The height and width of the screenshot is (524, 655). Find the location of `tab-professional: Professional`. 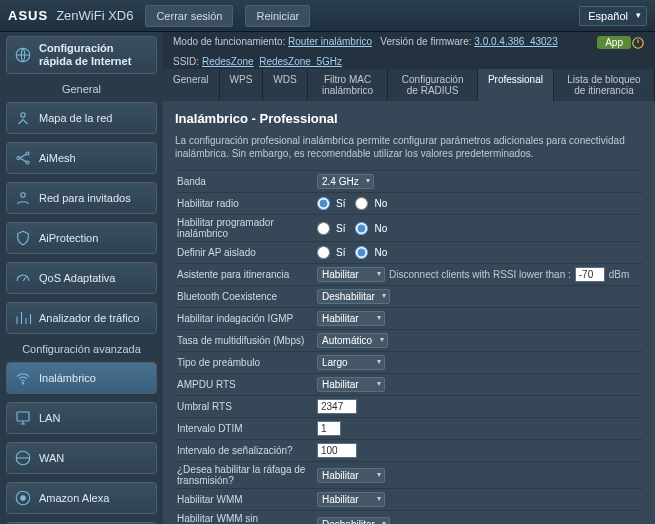

tab-professional: Professional is located at coordinates (516, 85).